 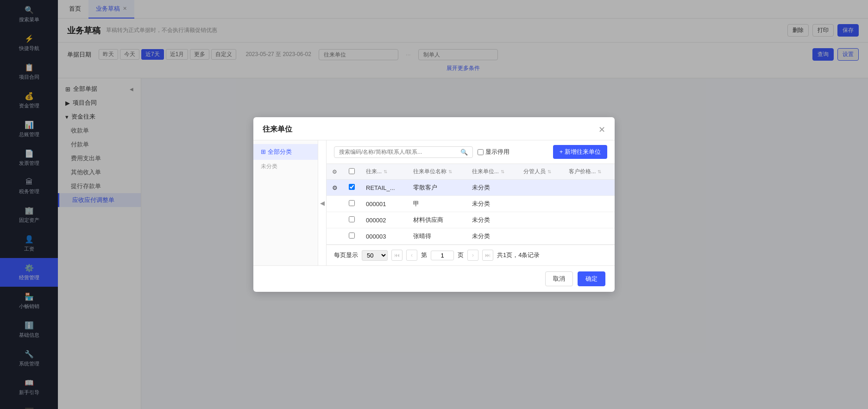 I want to click on th-price-sort: 客户价格... ⇅, so click(x=589, y=171).